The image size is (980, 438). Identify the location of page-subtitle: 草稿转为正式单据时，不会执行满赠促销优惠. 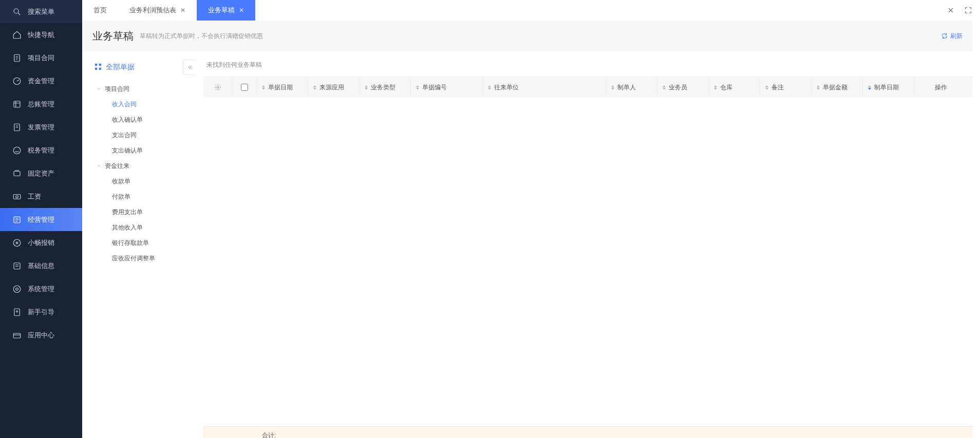
(201, 36).